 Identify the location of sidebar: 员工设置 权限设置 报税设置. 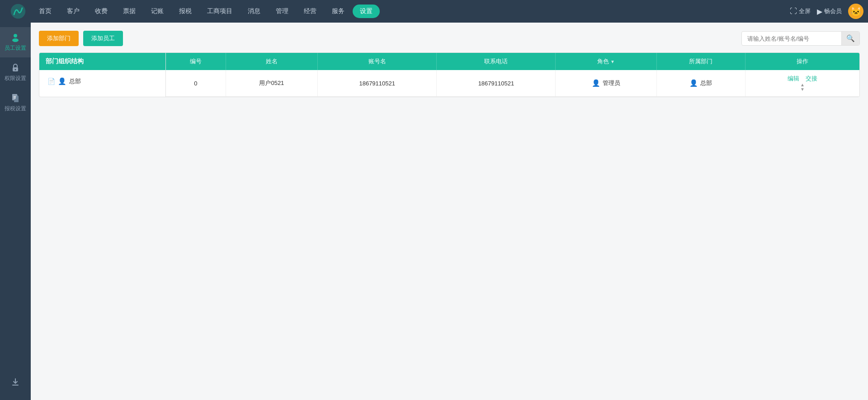
(15, 212).